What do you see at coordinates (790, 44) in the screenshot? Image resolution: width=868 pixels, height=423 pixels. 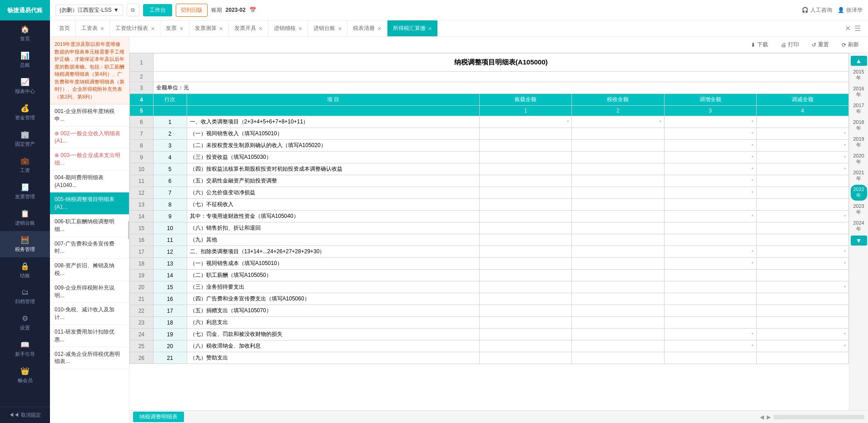 I see `print-button: 🖨 打印` at bounding box center [790, 44].